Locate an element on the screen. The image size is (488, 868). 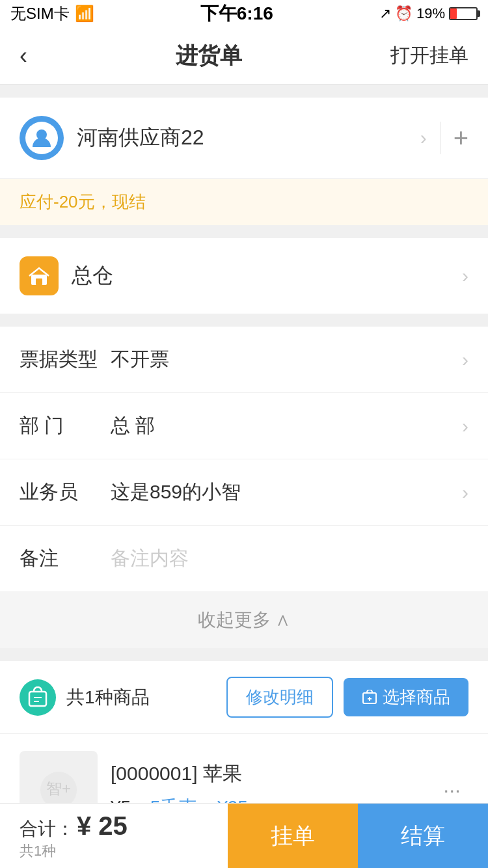
status-right: ↗ ⏰ 19% is located at coordinates (428, 14).